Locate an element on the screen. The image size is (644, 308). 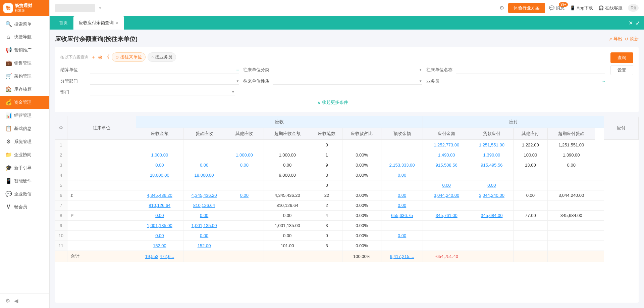
col-settings-header: ⚙ is located at coordinates (61, 128).